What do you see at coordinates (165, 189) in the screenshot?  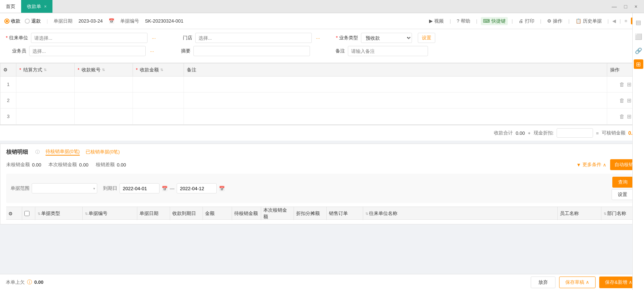 I see `date-from-calendar-icon: 📅` at bounding box center [165, 189].